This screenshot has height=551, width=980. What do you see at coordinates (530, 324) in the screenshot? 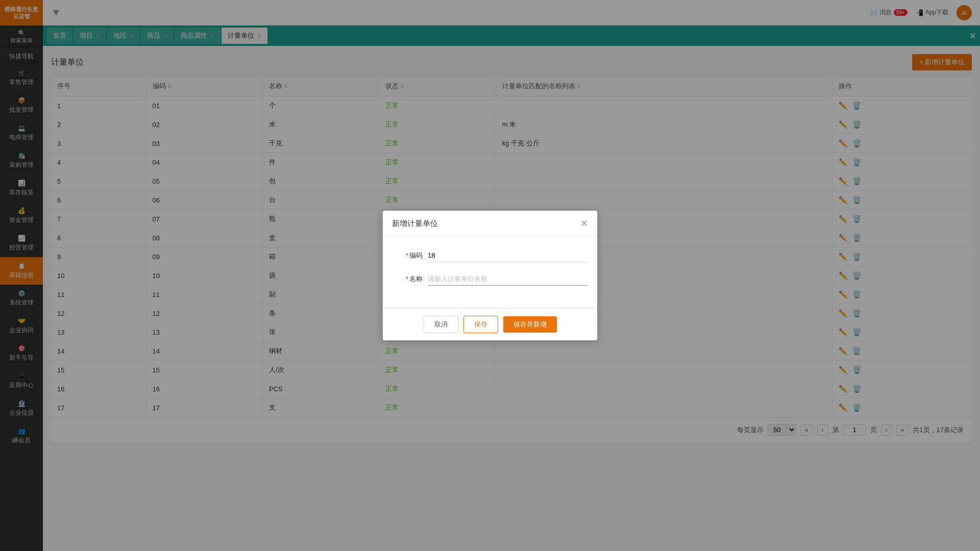
I see `save-new-button: 保存并新增` at bounding box center [530, 324].